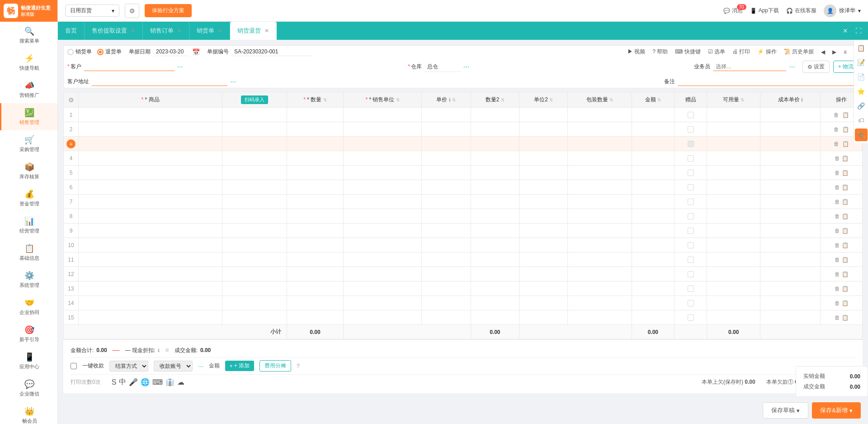 The height and width of the screenshot is (424, 868). I want to click on tab-sales-order: 销售订单 ✕, so click(166, 31).